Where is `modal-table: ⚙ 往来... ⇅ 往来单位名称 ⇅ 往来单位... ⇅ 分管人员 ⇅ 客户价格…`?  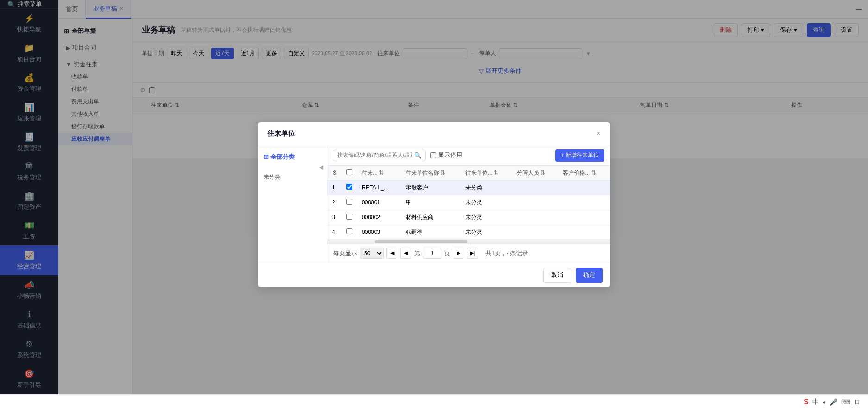
modal-table: ⚙ 往来... ⇅ 往来单位名称 ⇅ 往来单位... ⇅ 分管人员 ⇅ 客户价格… is located at coordinates (469, 203).